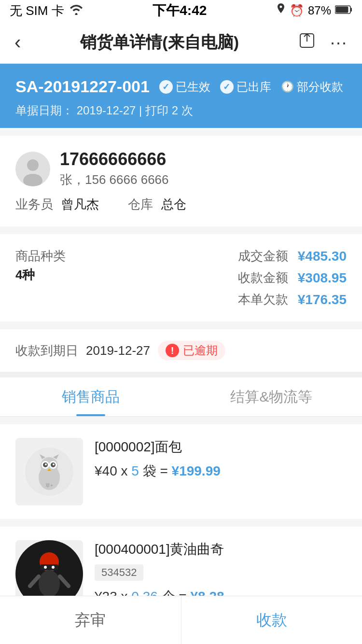 This screenshot has height=644, width=362. What do you see at coordinates (181, 375) in the screenshot?
I see `section-divider` at bounding box center [181, 375].